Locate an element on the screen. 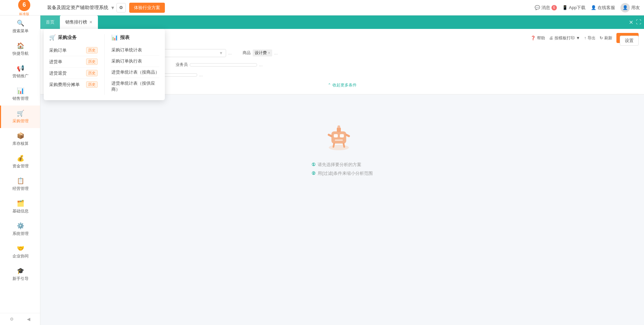 The width and height of the screenshot is (644, 325). top-right: 💬 消息 6 📱 App下载 👤 在线客服 👤 用友 is located at coordinates (587, 8).